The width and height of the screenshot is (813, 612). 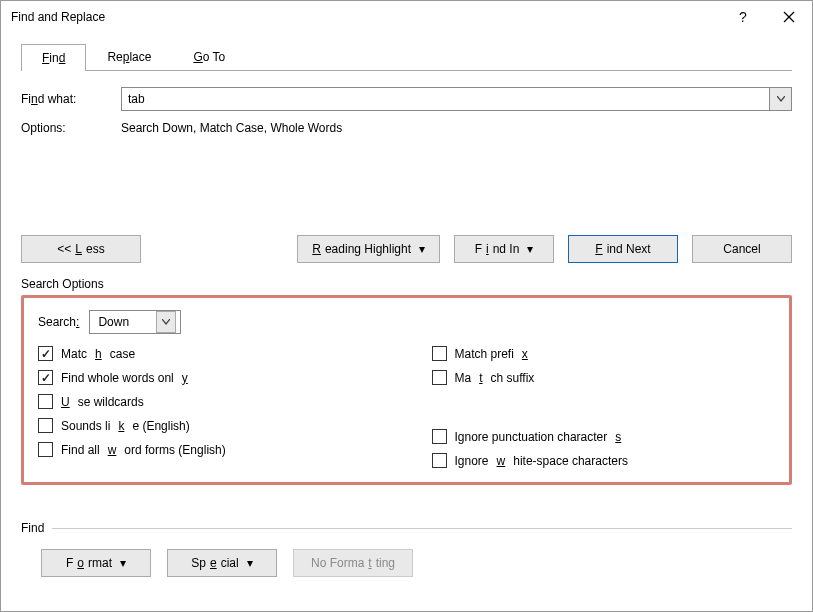 I want to click on match-suffix-checkbox: Match suffix, so click(x=604, y=378).